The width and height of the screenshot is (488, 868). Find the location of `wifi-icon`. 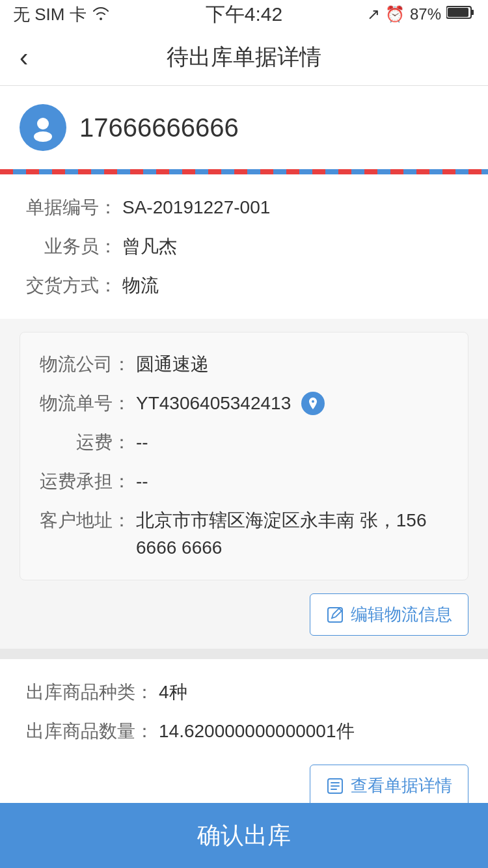

wifi-icon is located at coordinates (101, 14).